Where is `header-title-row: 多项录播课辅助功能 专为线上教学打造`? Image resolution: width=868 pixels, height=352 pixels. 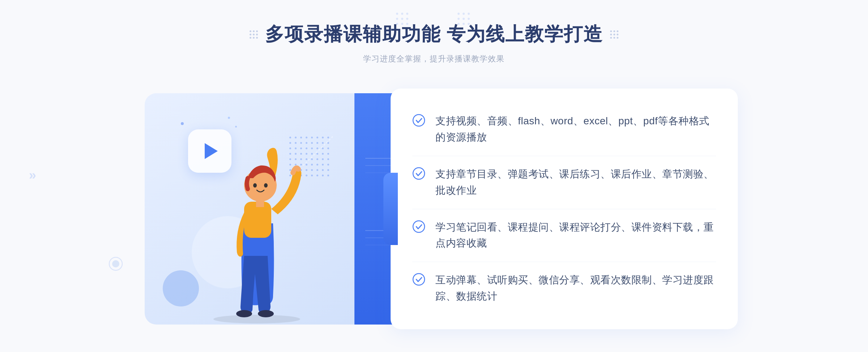 header-title-row: 多项录播课辅助功能 专为线上教学打造 is located at coordinates (434, 34).